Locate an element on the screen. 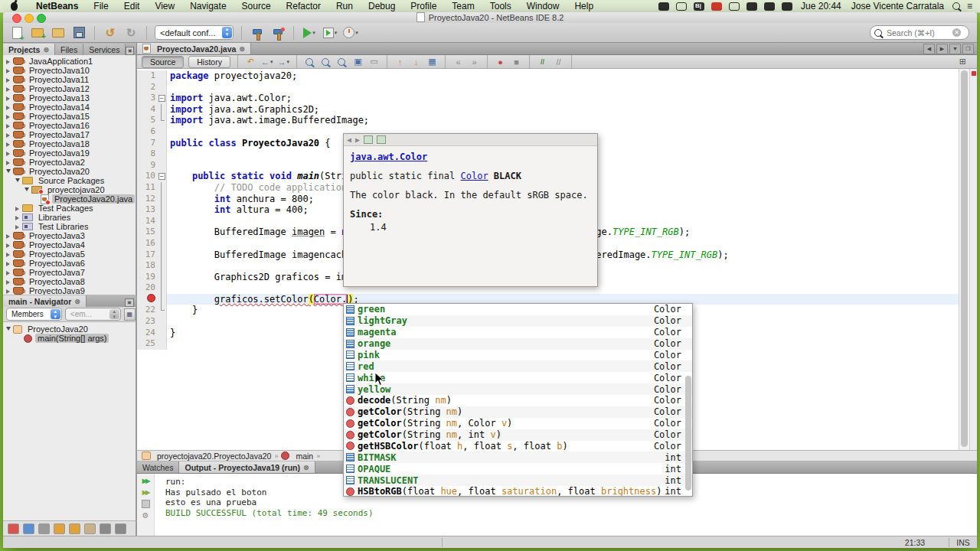 The height and width of the screenshot is (551, 980). tree-item-proyectojava15: ProyectoJava15 is located at coordinates (69, 116).